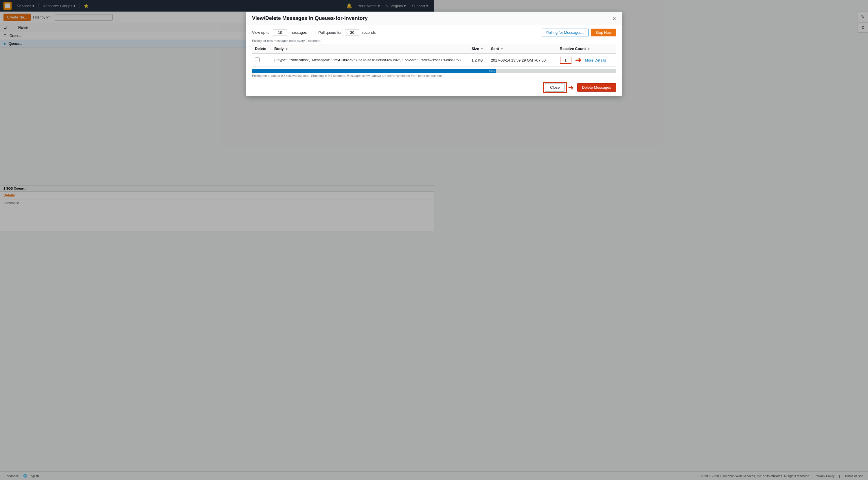  I want to click on view-up-to-input, so click(280, 32).